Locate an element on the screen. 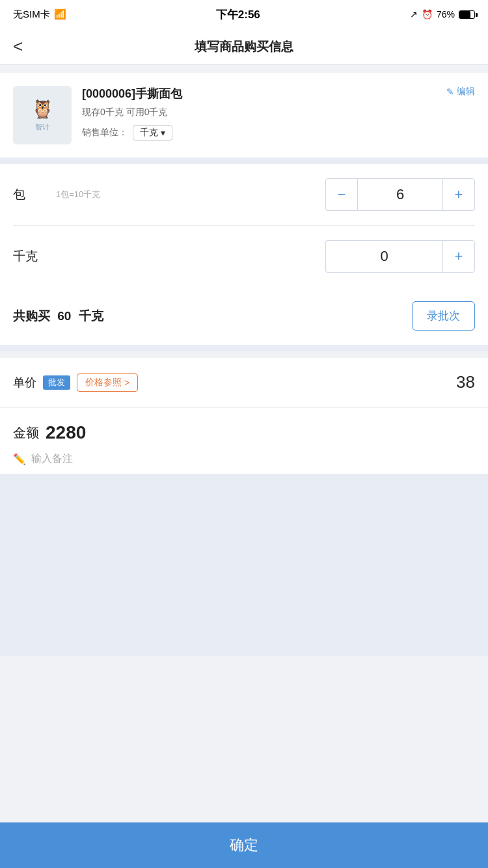  price-value: 38 is located at coordinates (466, 383).